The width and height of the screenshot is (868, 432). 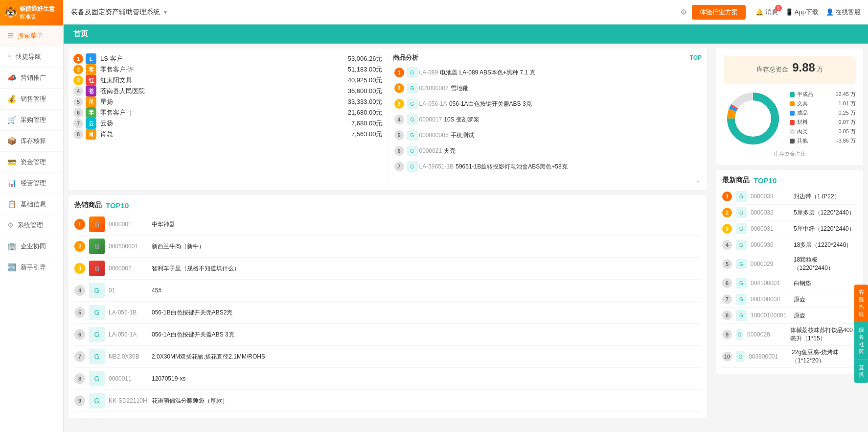 I want to click on customer-avatar: 红, so click(x=91, y=80).